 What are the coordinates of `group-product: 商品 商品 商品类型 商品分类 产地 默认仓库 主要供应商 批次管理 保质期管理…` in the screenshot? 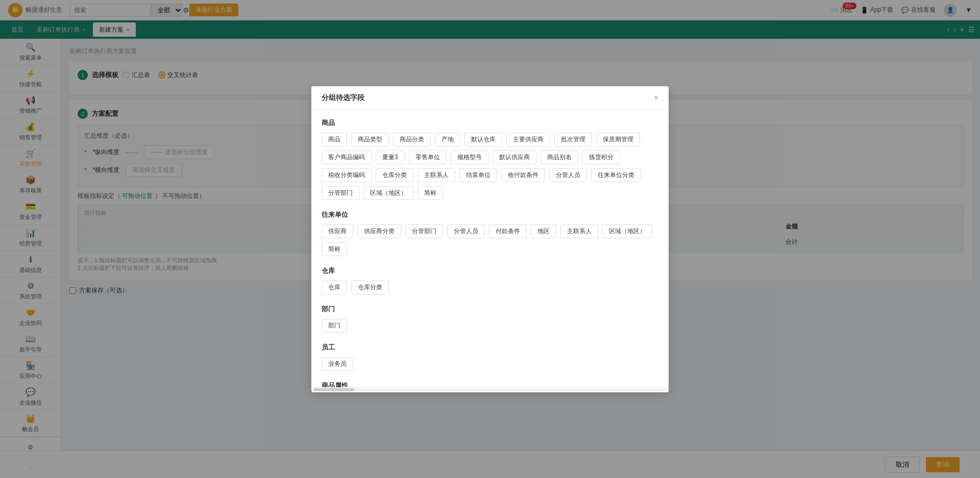 It's located at (490, 159).